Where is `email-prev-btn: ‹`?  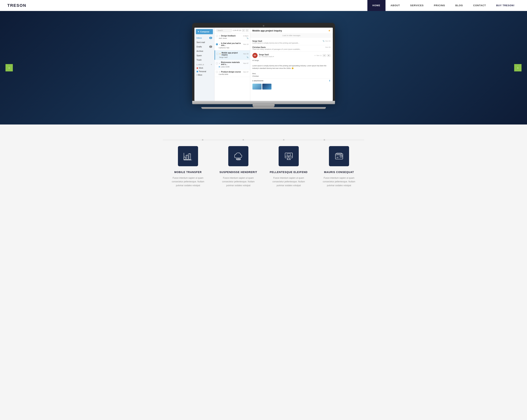
email-prev-btn: ‹ is located at coordinates (243, 30).